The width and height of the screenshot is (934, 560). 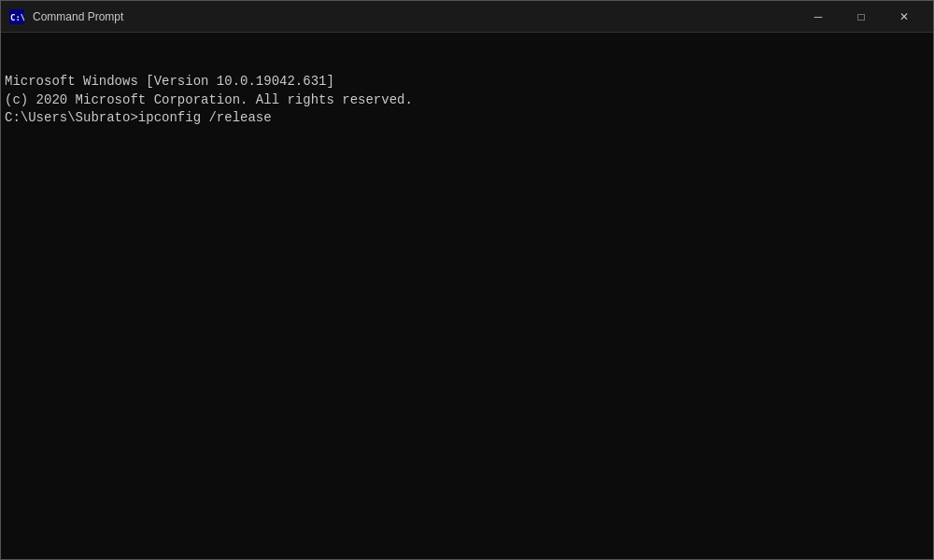 I want to click on maximize-button: □, so click(x=861, y=17).